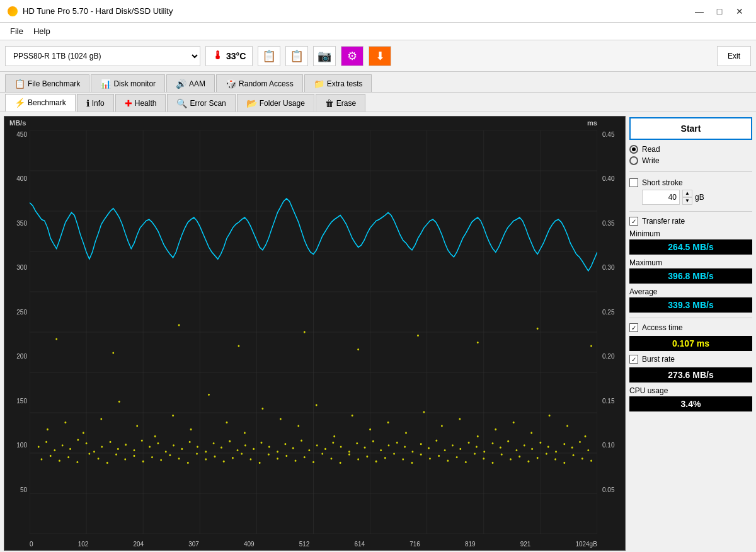 This screenshot has width=756, height=552. I want to click on chart-unit-left: MB/s, so click(18, 123).